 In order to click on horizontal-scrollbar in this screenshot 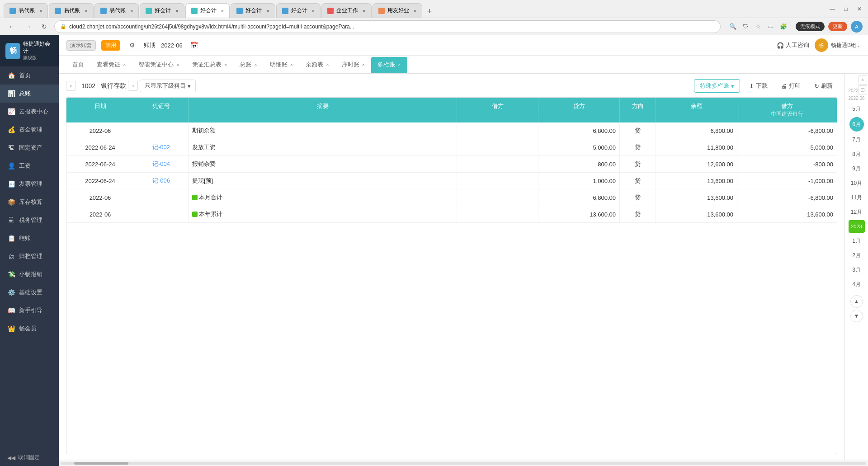, I will do `click(463, 463)`.